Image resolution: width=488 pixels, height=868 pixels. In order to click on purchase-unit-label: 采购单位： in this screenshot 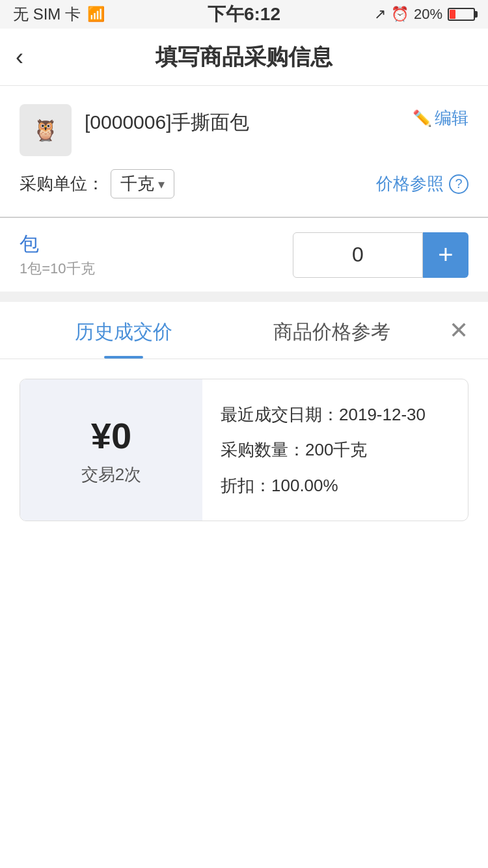, I will do `click(62, 183)`.